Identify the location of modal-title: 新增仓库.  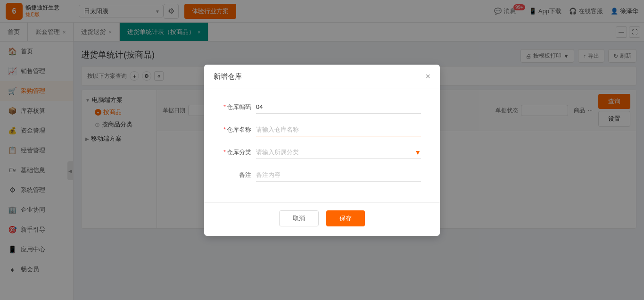
(228, 76).